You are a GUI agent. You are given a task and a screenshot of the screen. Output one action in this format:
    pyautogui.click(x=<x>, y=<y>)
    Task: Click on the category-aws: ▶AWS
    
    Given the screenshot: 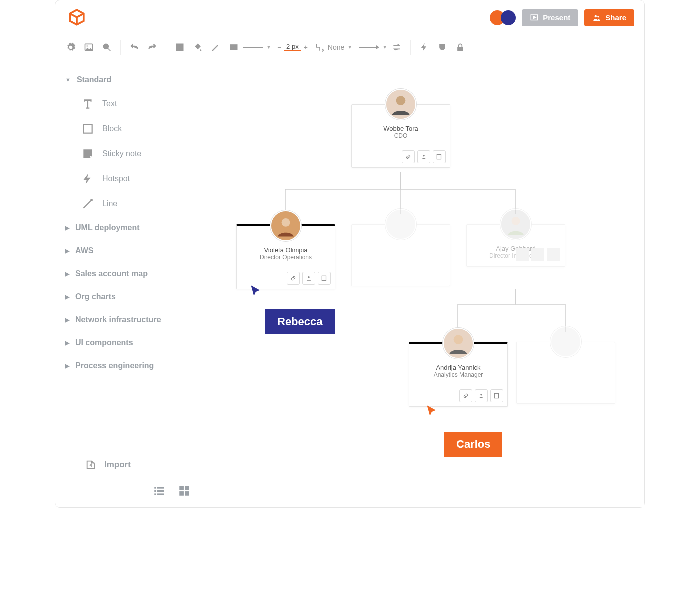 What is the action you would take?
    pyautogui.click(x=130, y=251)
    